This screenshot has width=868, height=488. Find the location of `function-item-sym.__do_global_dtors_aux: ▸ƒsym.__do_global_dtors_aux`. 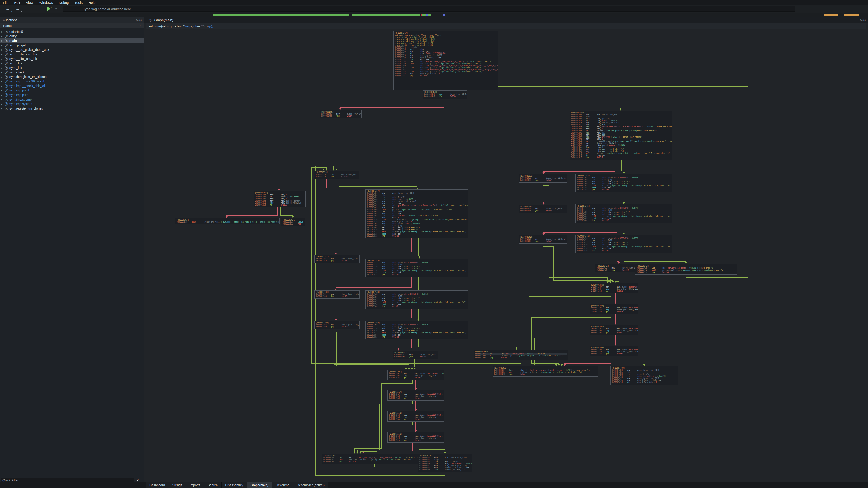

function-item-sym.__do_global_dtors_aux: ▸ƒsym.__do_global_dtors_aux is located at coordinates (72, 50).